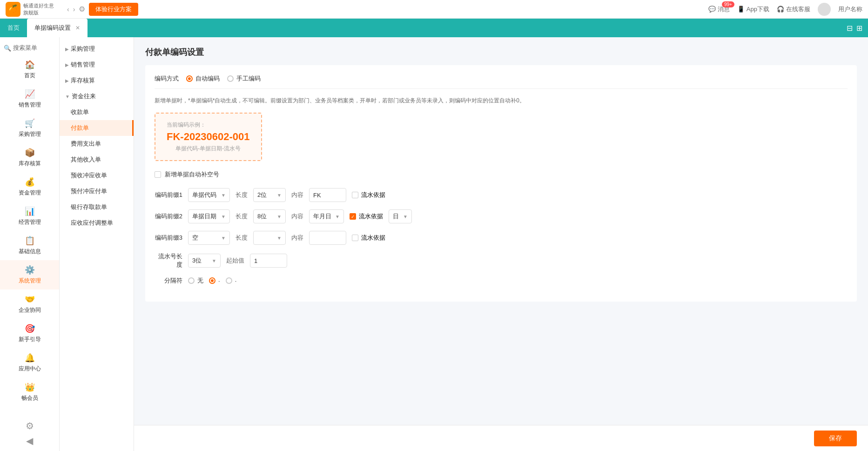 Image resolution: width=868 pixels, height=451 pixels. I want to click on search-menu: 🔍 搜索菜单, so click(30, 48).